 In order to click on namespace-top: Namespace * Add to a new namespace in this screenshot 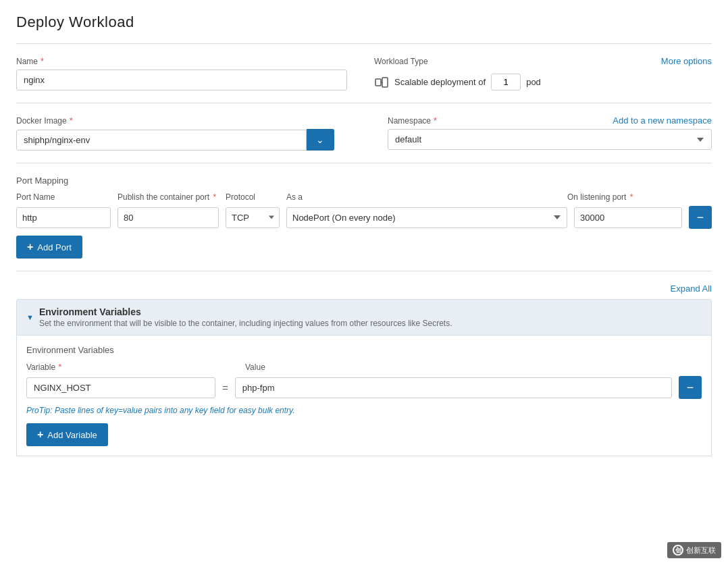, I will do `click(550, 120)`.